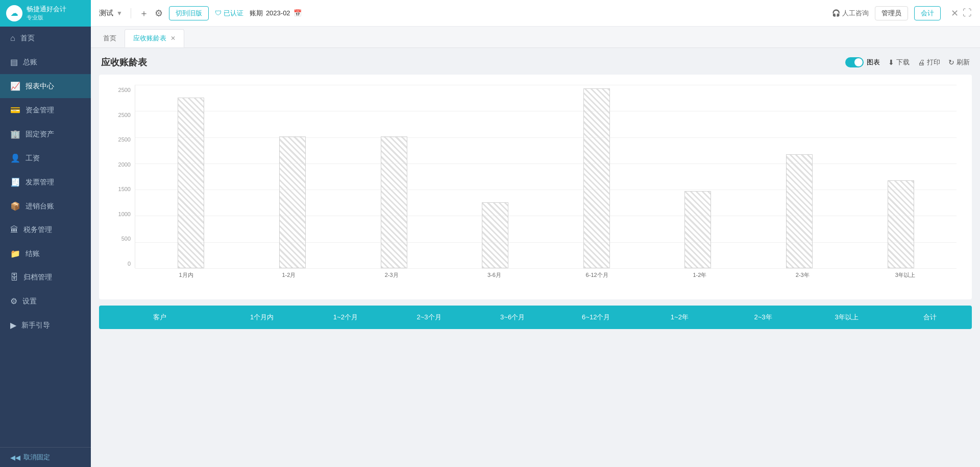 This screenshot has width=980, height=467. Describe the element at coordinates (934, 62) in the screenshot. I see `print-label: 打印` at that location.